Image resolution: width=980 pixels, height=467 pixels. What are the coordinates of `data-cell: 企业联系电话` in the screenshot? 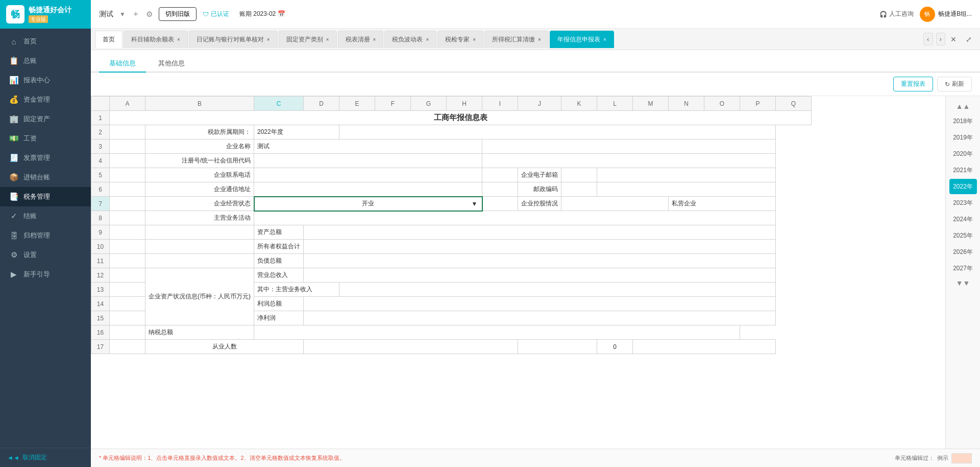 It's located at (200, 175).